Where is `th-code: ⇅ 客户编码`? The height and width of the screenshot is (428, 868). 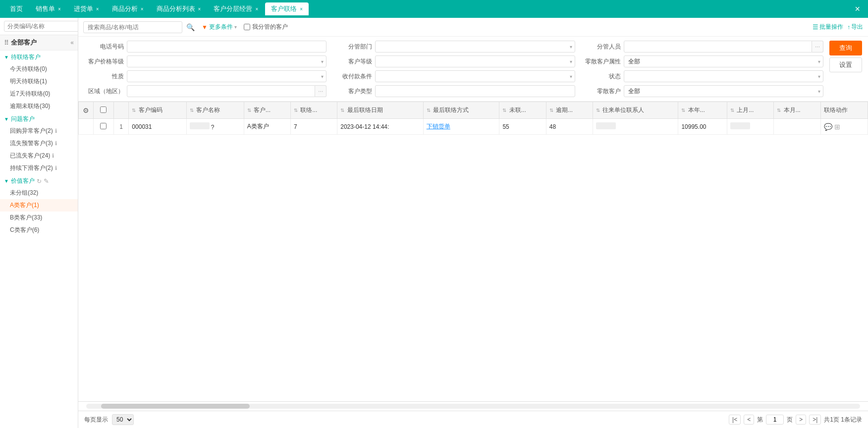
th-code: ⇅ 客户编码 is located at coordinates (158, 110).